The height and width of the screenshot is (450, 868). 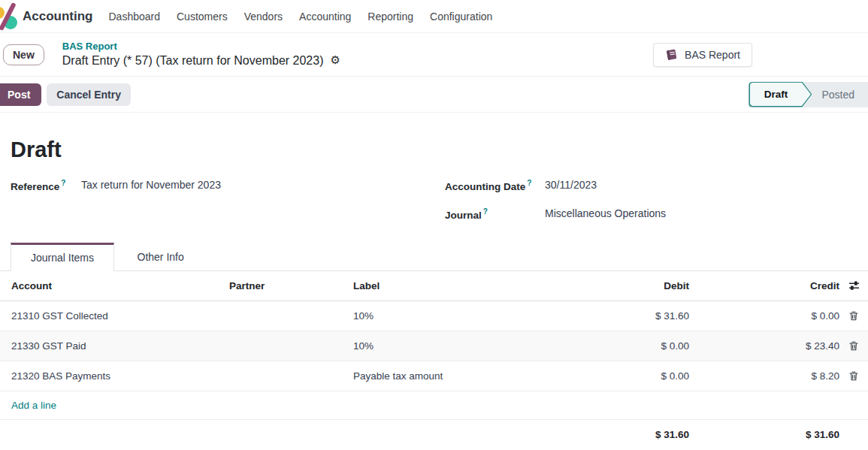 I want to click on page-title: Draft, so click(x=434, y=150).